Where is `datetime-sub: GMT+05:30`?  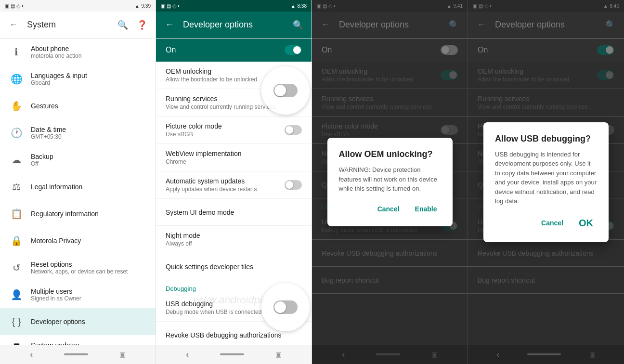 datetime-sub: GMT+05:30 is located at coordinates (90, 137).